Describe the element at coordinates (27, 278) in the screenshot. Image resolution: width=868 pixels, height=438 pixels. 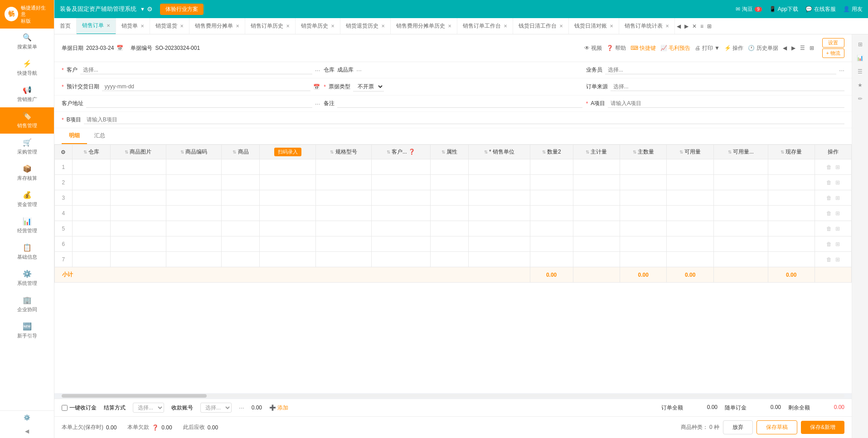
I see `sidebar-item-system: ⚙️ 系统管理` at that location.